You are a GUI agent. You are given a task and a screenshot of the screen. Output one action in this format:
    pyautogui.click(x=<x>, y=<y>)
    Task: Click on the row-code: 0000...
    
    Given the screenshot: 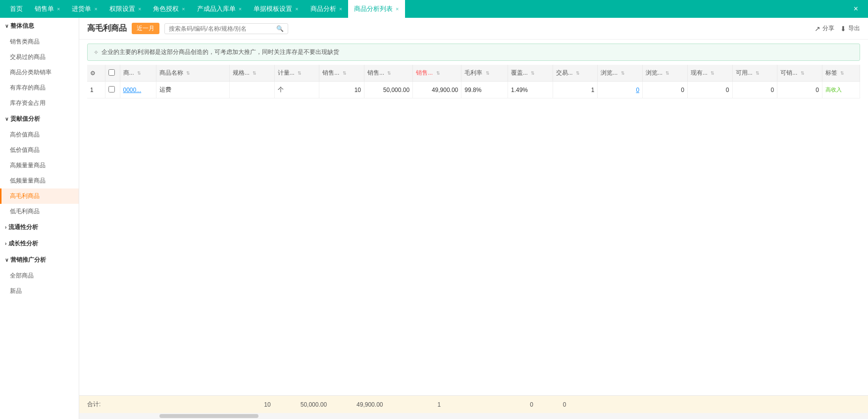 What is the action you would take?
    pyautogui.click(x=138, y=90)
    